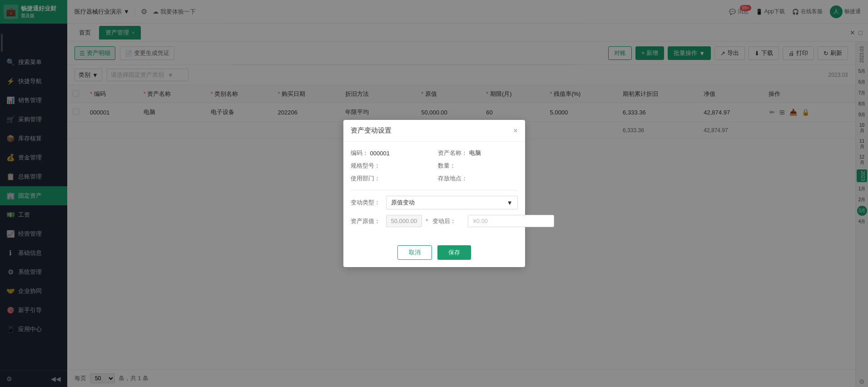 The width and height of the screenshot is (868, 387). What do you see at coordinates (415, 253) in the screenshot?
I see `cancel-button: 取消` at bounding box center [415, 253].